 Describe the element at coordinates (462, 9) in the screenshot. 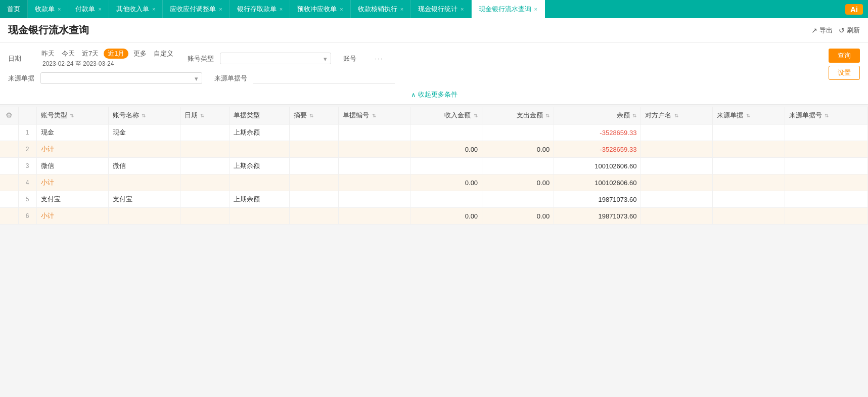

I see `close-cash-bank-stats-icon: ×` at that location.